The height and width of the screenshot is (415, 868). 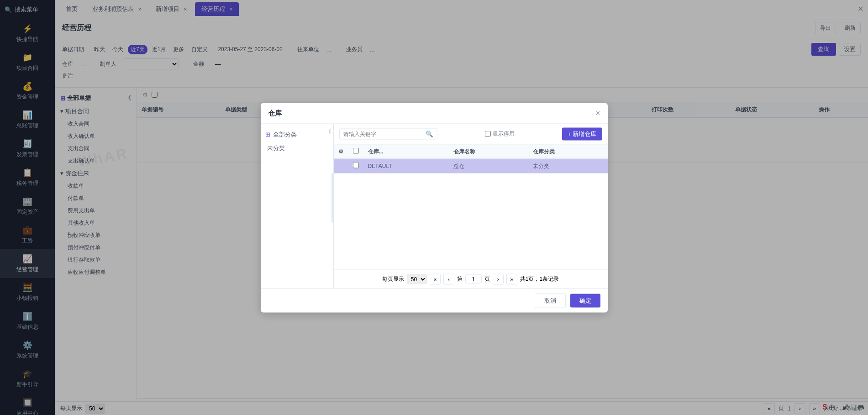 I want to click on dialog-row-code: DEFAULT, so click(x=406, y=166).